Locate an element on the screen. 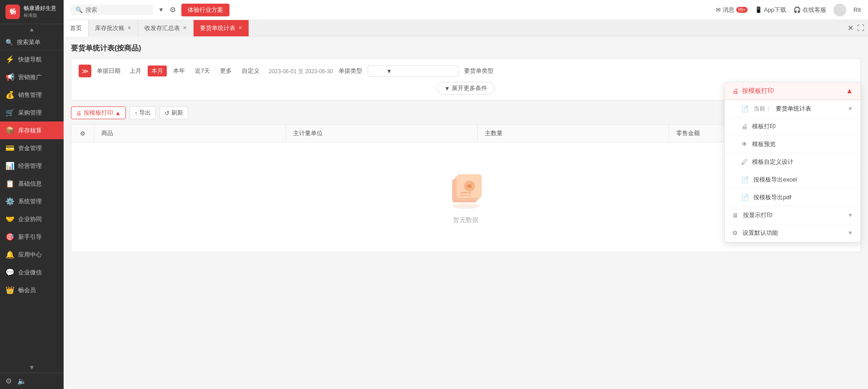 Image resolution: width=868 pixels, height=389 pixels. dropdown-collapse-icon: ▲ is located at coordinates (849, 91).